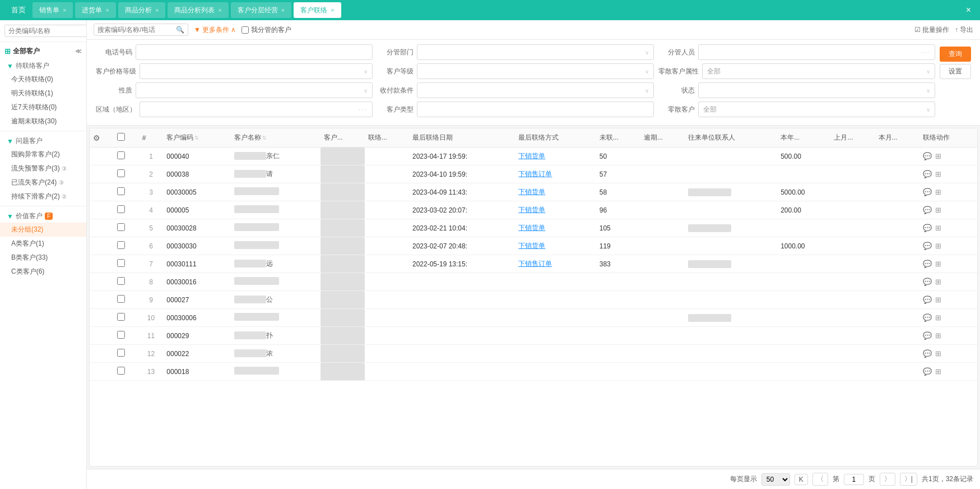 The image size is (980, 489). What do you see at coordinates (283, 10) in the screenshot?
I see `close-customer-tier-icon: ×` at bounding box center [283, 10].